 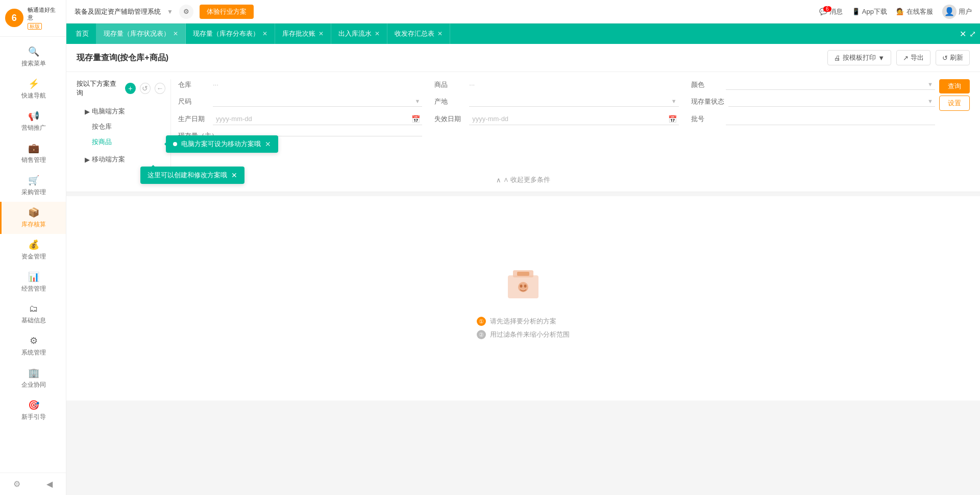 What do you see at coordinates (920, 12) in the screenshot?
I see `online-service-label: 在线客服` at bounding box center [920, 12].